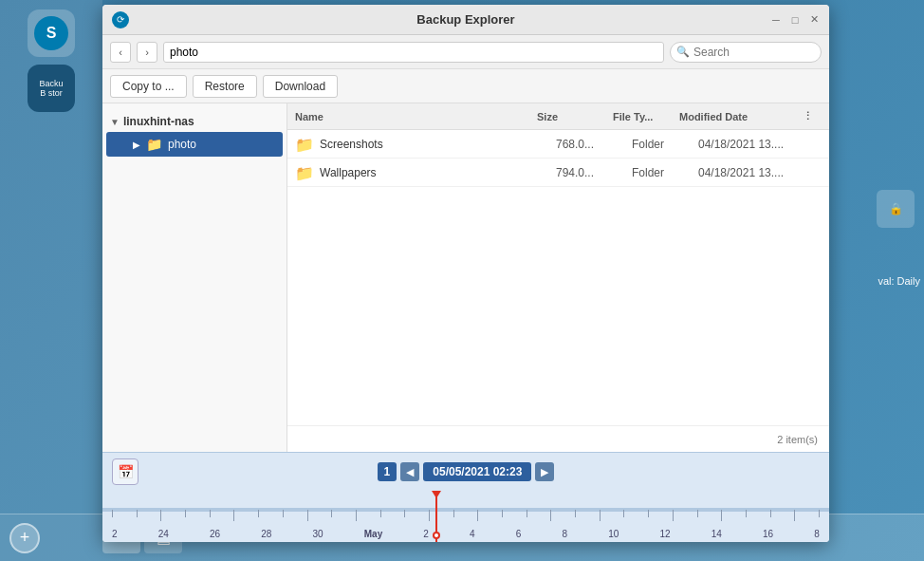 This screenshot has height=561, width=924. What do you see at coordinates (51, 88) in the screenshot?
I see `backup-label: BackuB stor` at bounding box center [51, 88].